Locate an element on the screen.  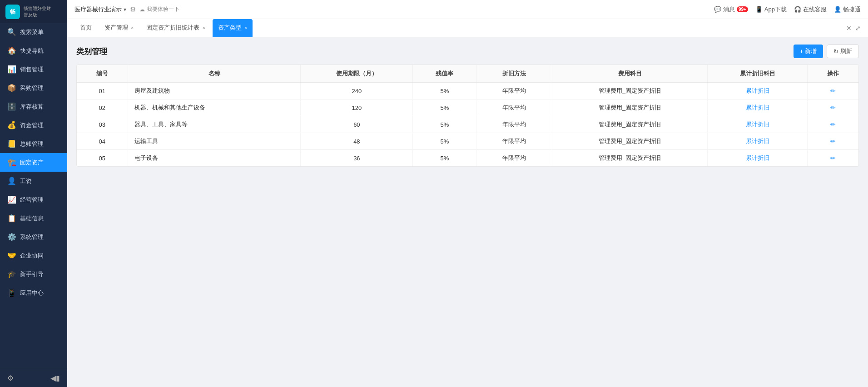
sidebar-nav: 🔍搜索菜单🏠快捷导航📊销售管理📦采购管理🗄️库存核算💰资金管理📒总账管理🏗️固定… is located at coordinates (34, 196).